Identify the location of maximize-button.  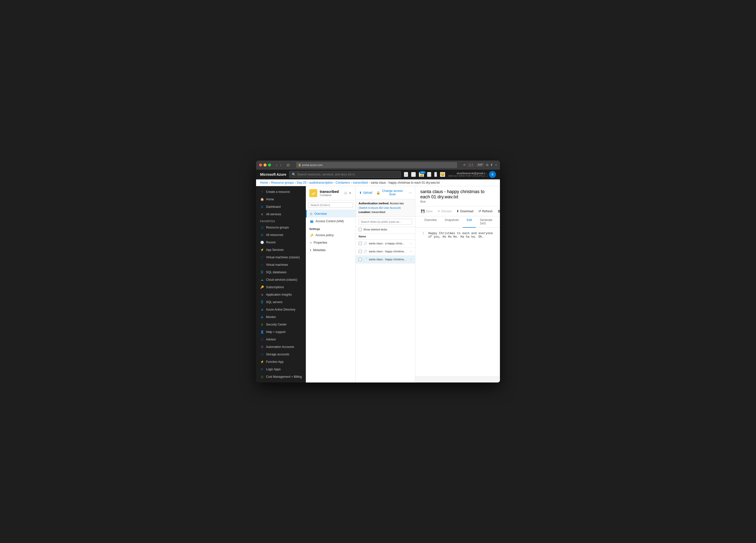
(269, 165).